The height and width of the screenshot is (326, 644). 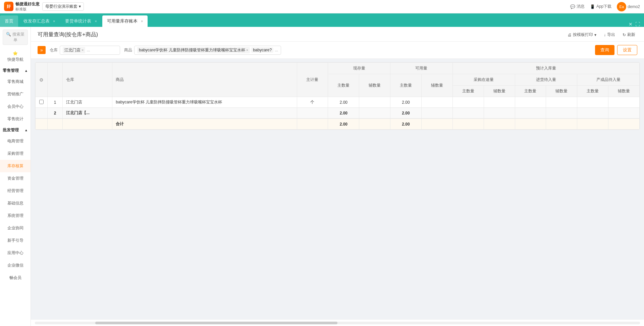 What do you see at coordinates (15, 191) in the screenshot?
I see `sidebar-item-business-mgmt: 经营管理` at bounding box center [15, 191].